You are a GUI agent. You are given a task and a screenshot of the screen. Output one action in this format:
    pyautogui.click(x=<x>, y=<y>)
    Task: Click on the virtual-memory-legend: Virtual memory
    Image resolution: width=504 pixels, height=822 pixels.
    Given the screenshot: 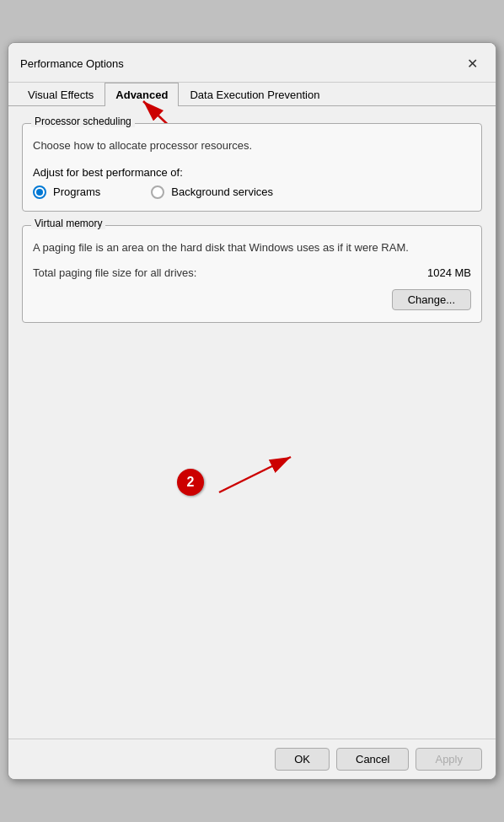 What is the action you would take?
    pyautogui.click(x=68, y=223)
    